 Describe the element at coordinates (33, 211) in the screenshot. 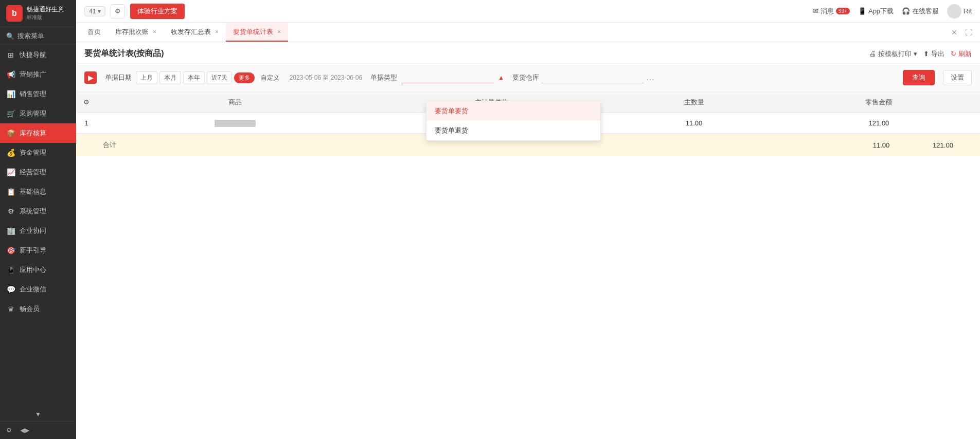

I see `sidebar-item-label: 系统管理` at that location.